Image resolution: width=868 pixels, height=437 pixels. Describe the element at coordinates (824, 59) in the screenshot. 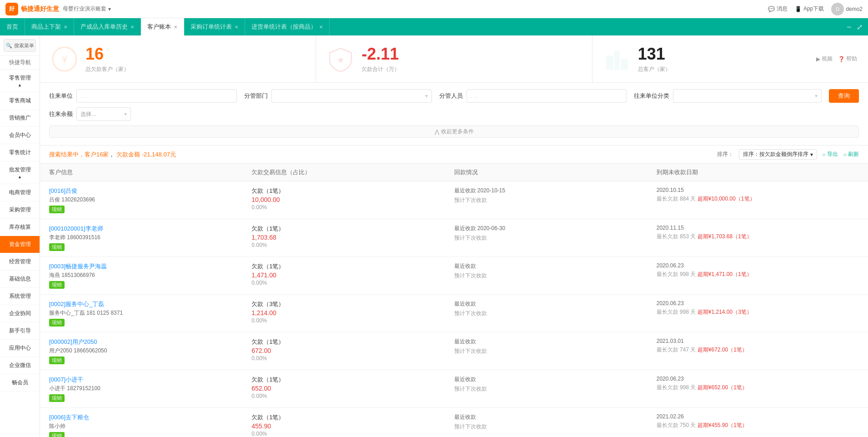

I see `video-link: ▶ 视频` at that location.